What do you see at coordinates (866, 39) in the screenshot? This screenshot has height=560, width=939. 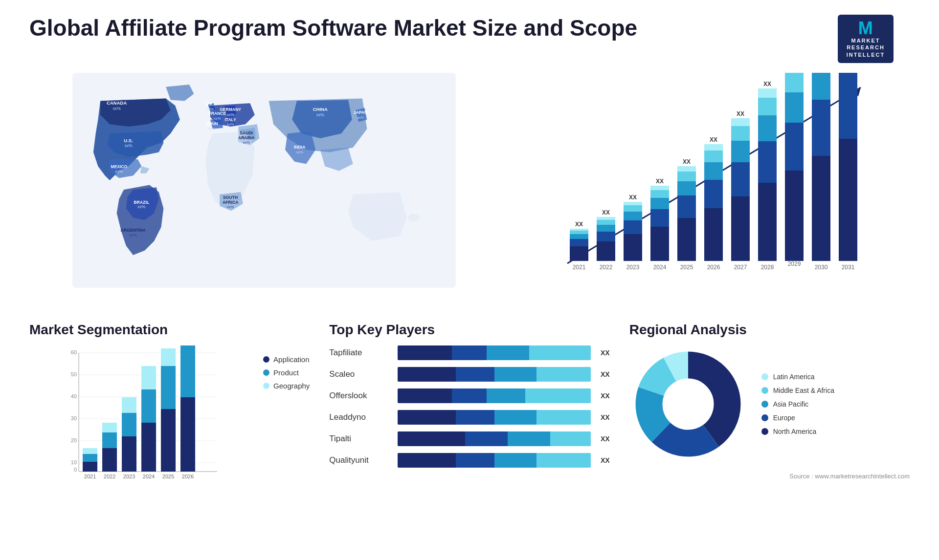 I see `logo-area: M MARKET RESEARCH INTELLECT` at bounding box center [866, 39].